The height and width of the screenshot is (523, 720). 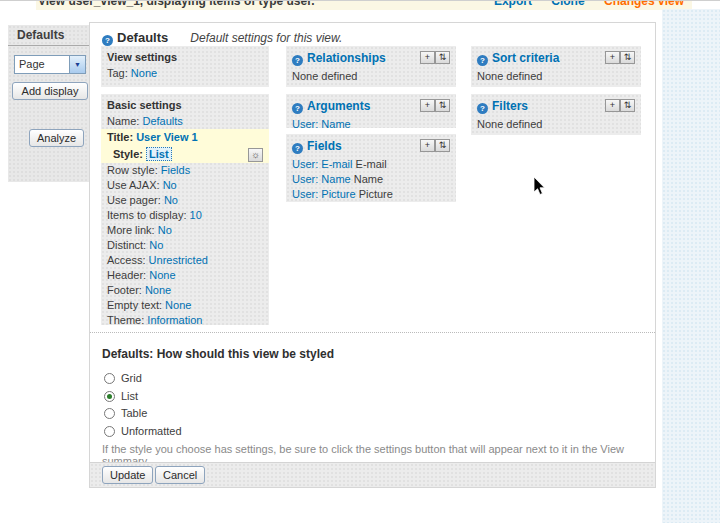 I want to click on setting-value-link: Information, so click(x=174, y=320).